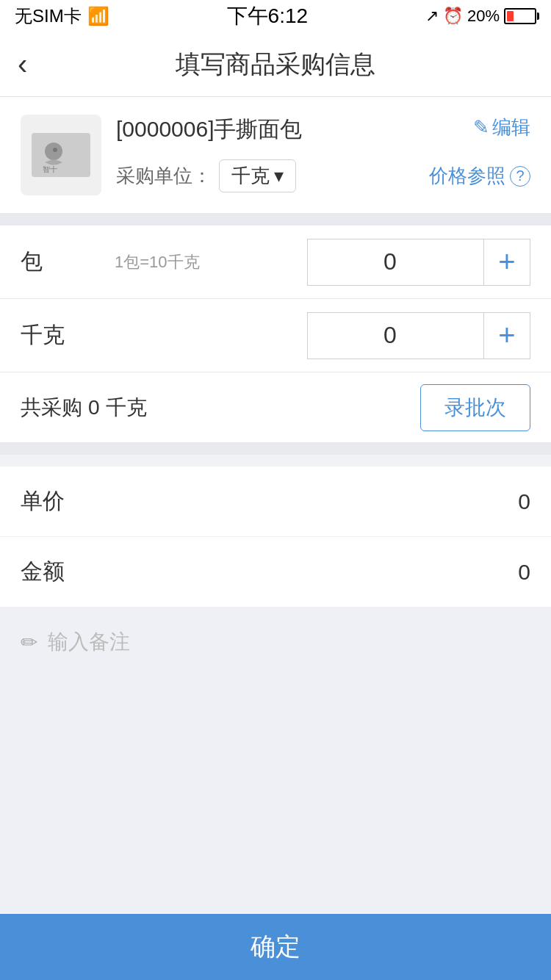 Image resolution: width=551 pixels, height=980 pixels. What do you see at coordinates (29, 642) in the screenshot?
I see `pencil-icon: ✏` at bounding box center [29, 642].